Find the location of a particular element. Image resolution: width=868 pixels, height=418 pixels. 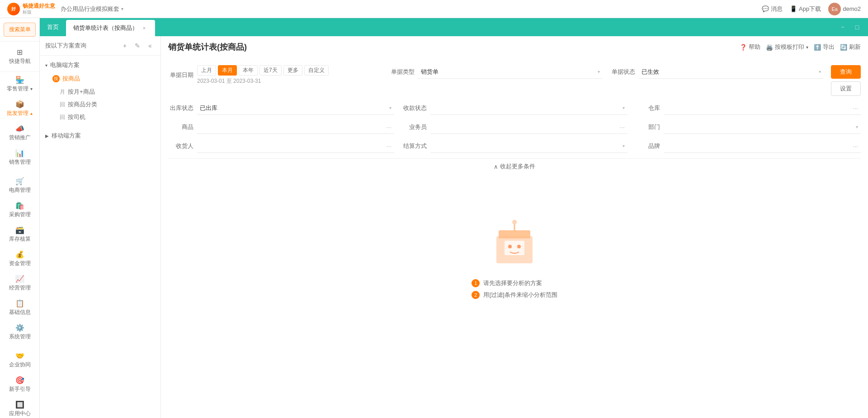

salesman-value: ··· is located at coordinates (529, 127).